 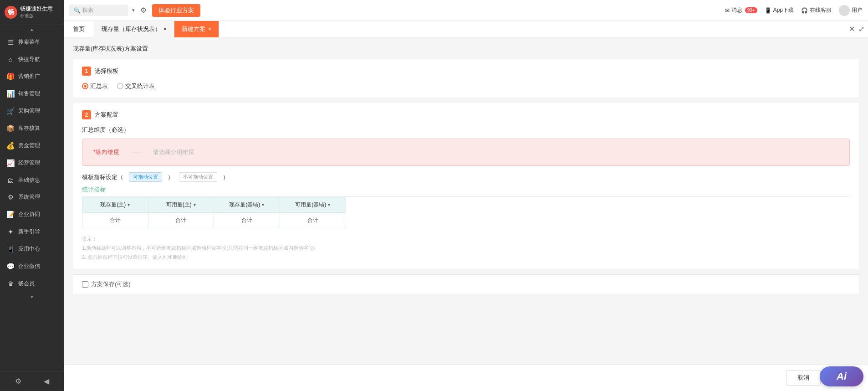 What do you see at coordinates (32, 267) in the screenshot?
I see `sidebar-item-corp-wechat: 💬 企业微信` at bounding box center [32, 267].